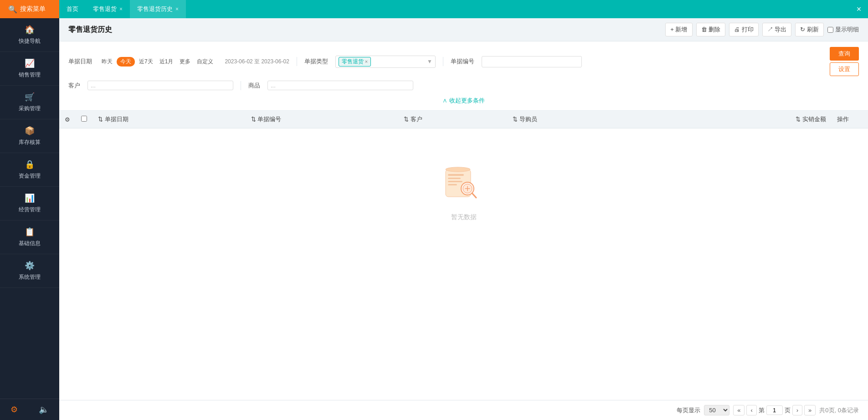 The height and width of the screenshot is (420, 868). Describe the element at coordinates (679, 30) in the screenshot. I see `add-btn: + 新增` at that location.